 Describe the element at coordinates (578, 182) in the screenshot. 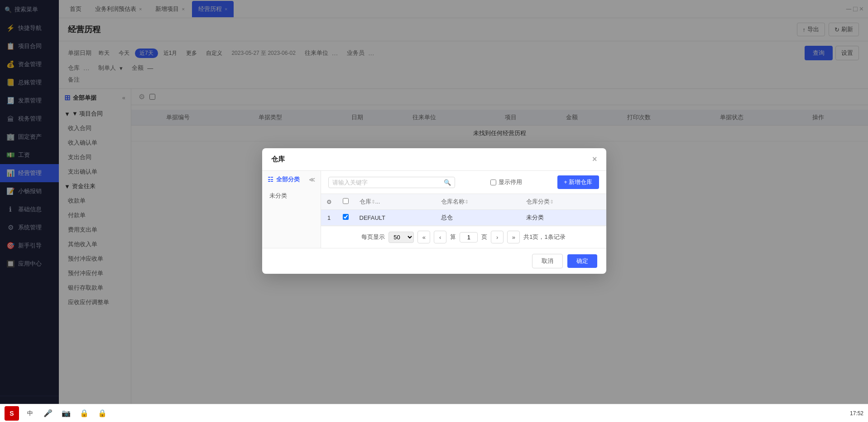

I see `add-warehouse-button: + 新增仓库` at that location.